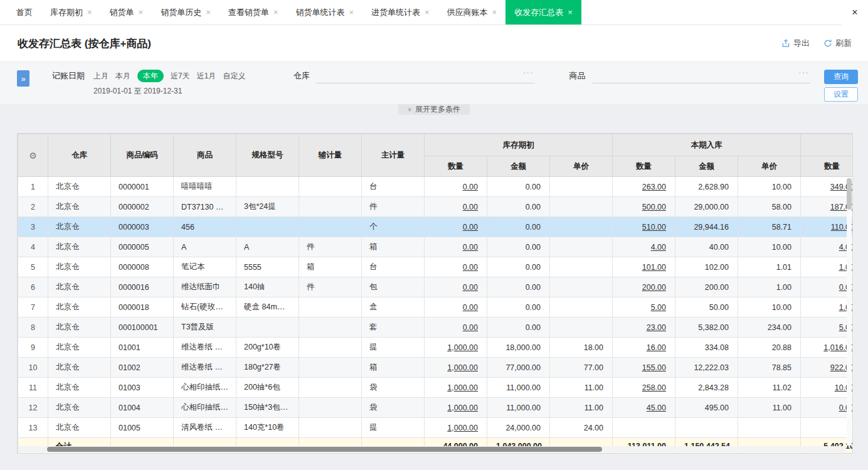  Describe the element at coordinates (804, 72) in the screenshot. I see `product-more-icon: ···` at that location.